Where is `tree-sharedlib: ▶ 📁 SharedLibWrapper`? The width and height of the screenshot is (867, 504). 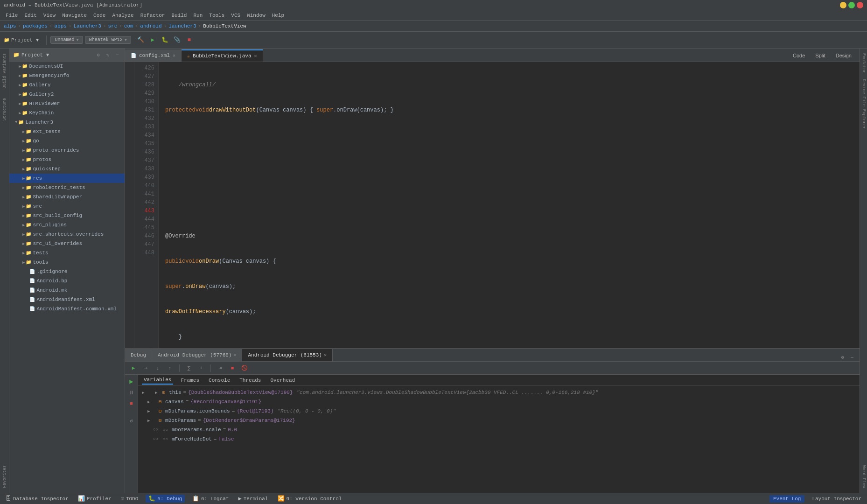
tree-sharedlib: ▶ 📁 SharedLibWrapper is located at coordinates (67, 197).